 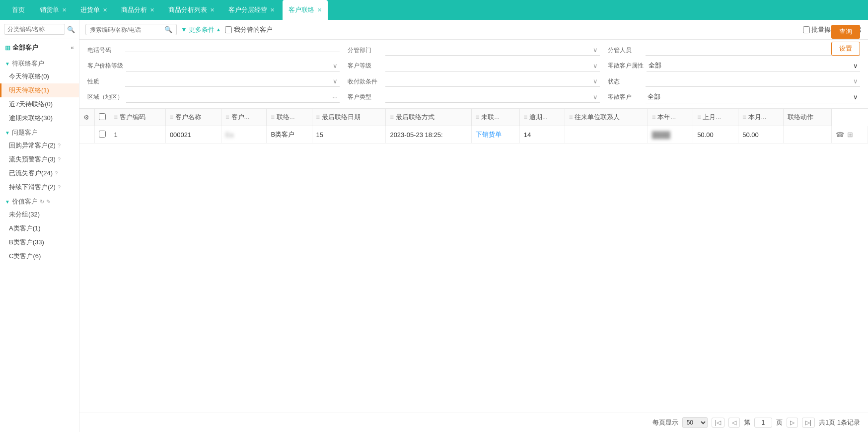 I want to click on sidebar-item-b-class: B类客户(33), so click(x=40, y=242).